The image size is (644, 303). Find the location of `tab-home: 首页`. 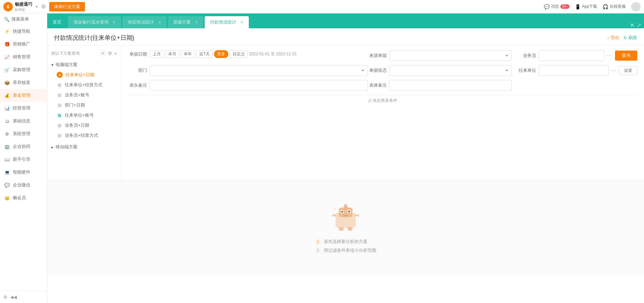

tab-home: 首页 is located at coordinates (57, 22).